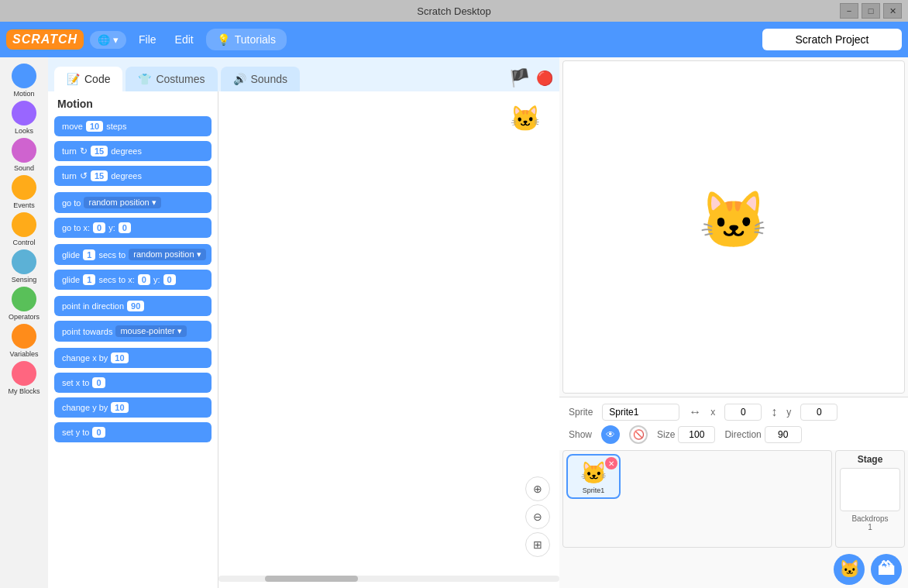  What do you see at coordinates (454, 40) in the screenshot?
I see `menubar: SCRATCH 🌐 ▾ File Edit 💡 Tutorials` at bounding box center [454, 40].